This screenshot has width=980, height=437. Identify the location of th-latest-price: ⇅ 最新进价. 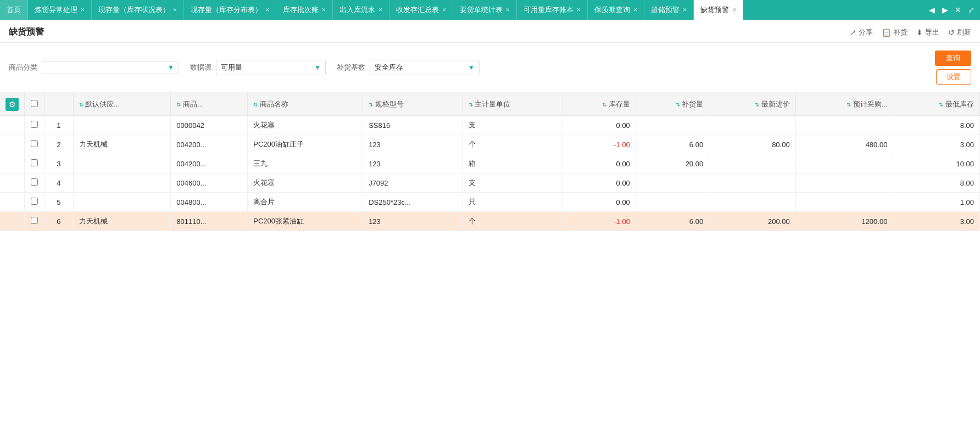
(753, 104).